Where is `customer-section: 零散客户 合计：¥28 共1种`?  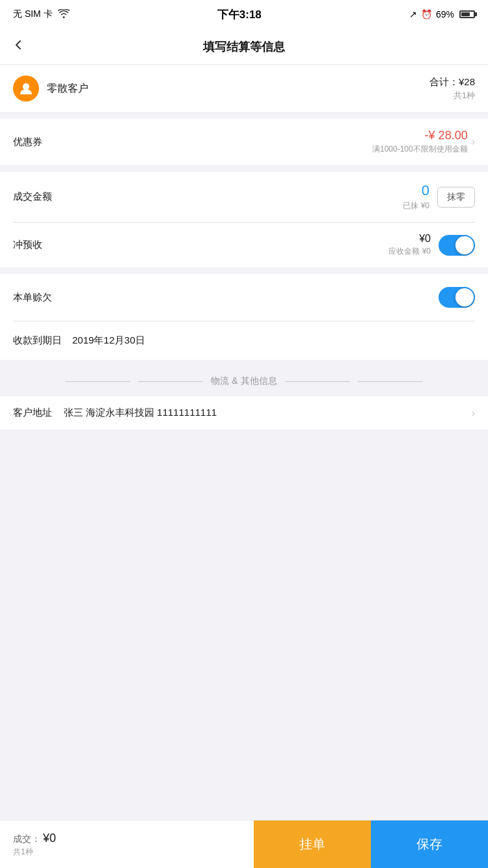
customer-section: 零散客户 合计：¥28 共1种 is located at coordinates (244, 88).